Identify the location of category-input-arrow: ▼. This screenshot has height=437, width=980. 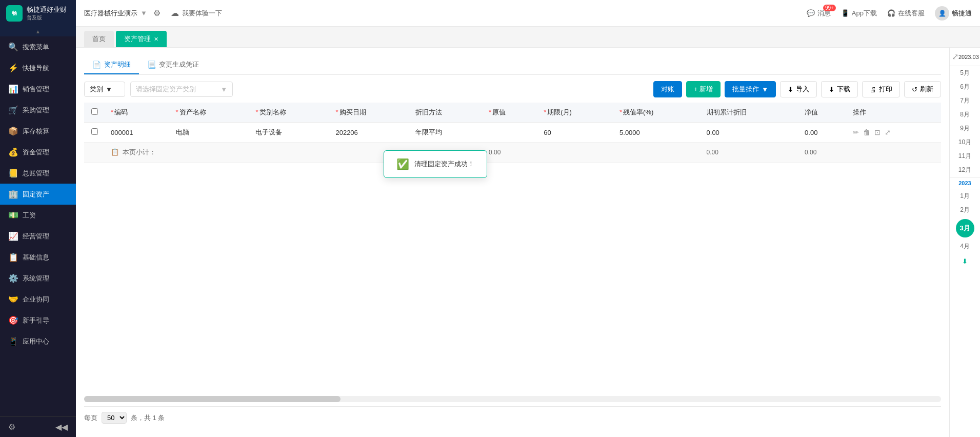
(224, 89).